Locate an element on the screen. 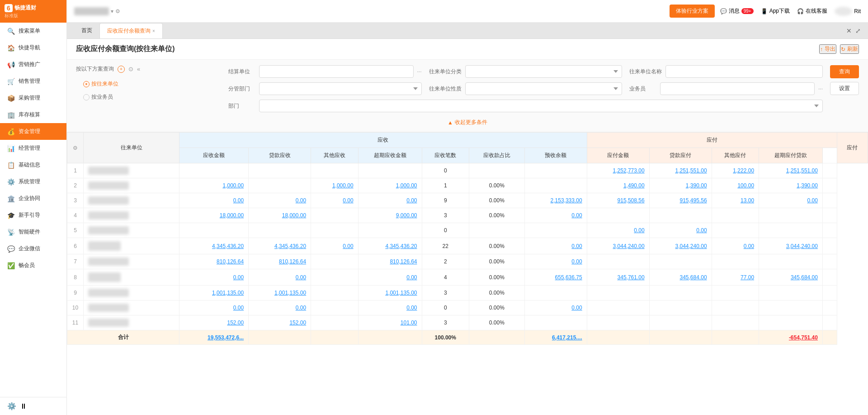  dept-label: 部门 is located at coordinates (242, 106).